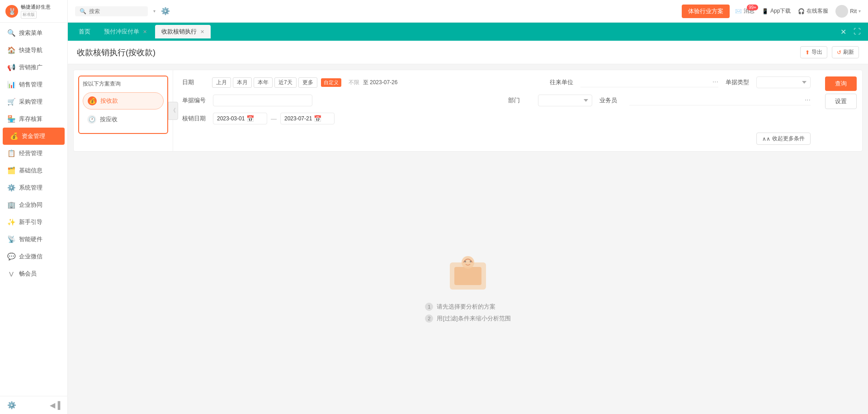  What do you see at coordinates (33, 171) in the screenshot?
I see `sidebar-item-basic-info: 🗂️ 基础信息` at bounding box center [33, 171].